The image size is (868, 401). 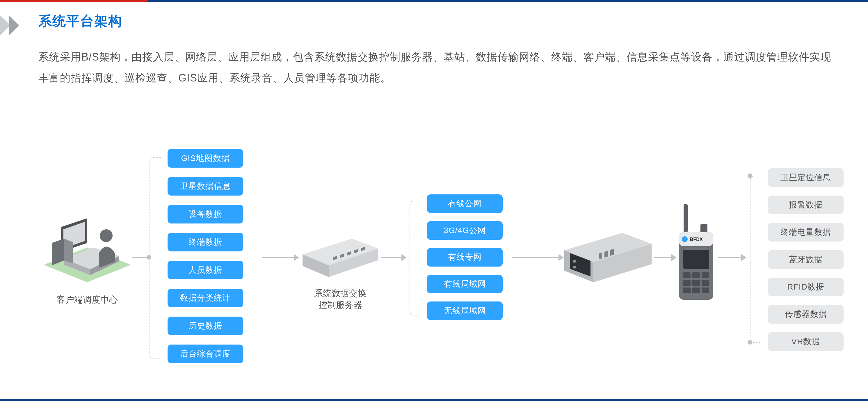 I want to click on top-rule, so click(x=434, y=1).